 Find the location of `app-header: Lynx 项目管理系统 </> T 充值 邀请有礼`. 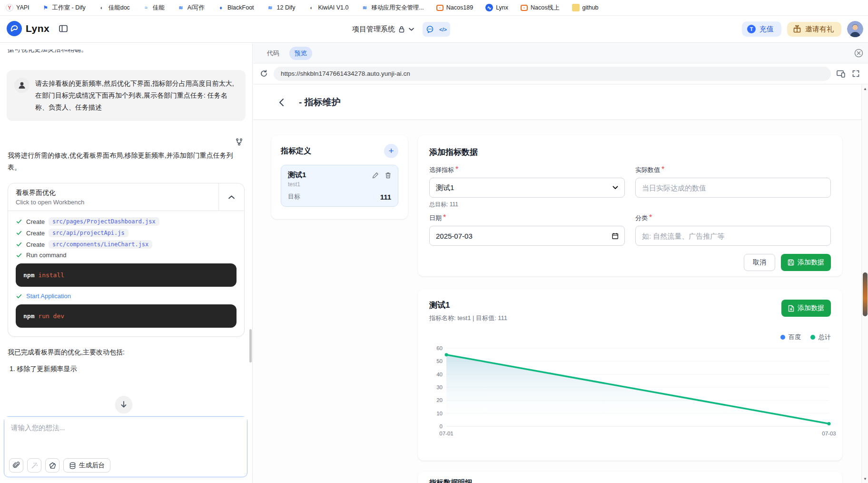

app-header: Lynx 项目管理系统 </> T 充值 邀请有礼 is located at coordinates (434, 30).